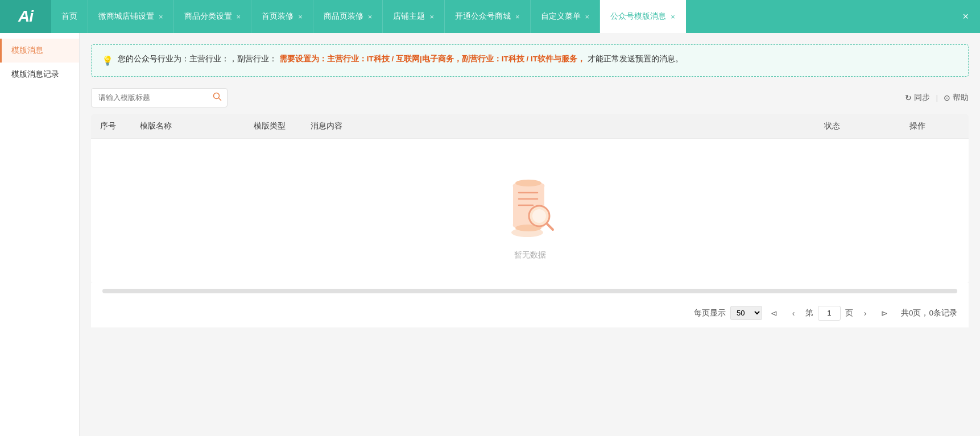 The width and height of the screenshot is (980, 436). What do you see at coordinates (908, 98) in the screenshot?
I see `sync-icon: ↻` at bounding box center [908, 98].